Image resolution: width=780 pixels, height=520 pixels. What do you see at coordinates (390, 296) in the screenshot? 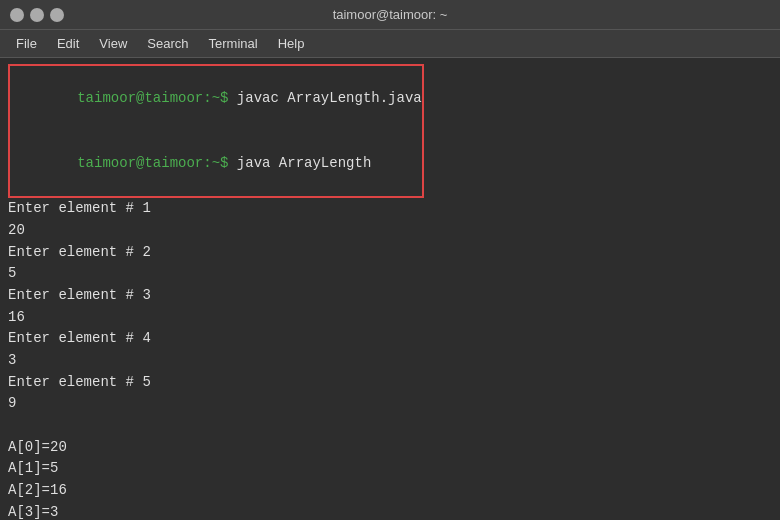
I see `output-line-5: Enter element # 3` at bounding box center [390, 296].